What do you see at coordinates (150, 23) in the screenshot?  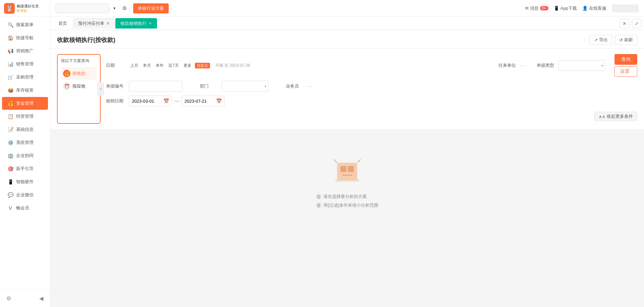 I see `tab-close-write-off: ✕` at bounding box center [150, 23].